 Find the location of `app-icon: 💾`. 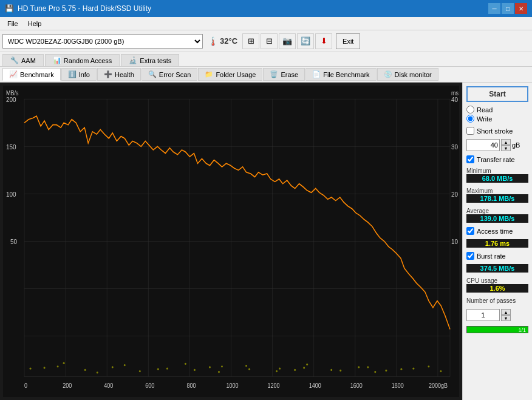

app-icon: 💾 is located at coordinates (10, 8).